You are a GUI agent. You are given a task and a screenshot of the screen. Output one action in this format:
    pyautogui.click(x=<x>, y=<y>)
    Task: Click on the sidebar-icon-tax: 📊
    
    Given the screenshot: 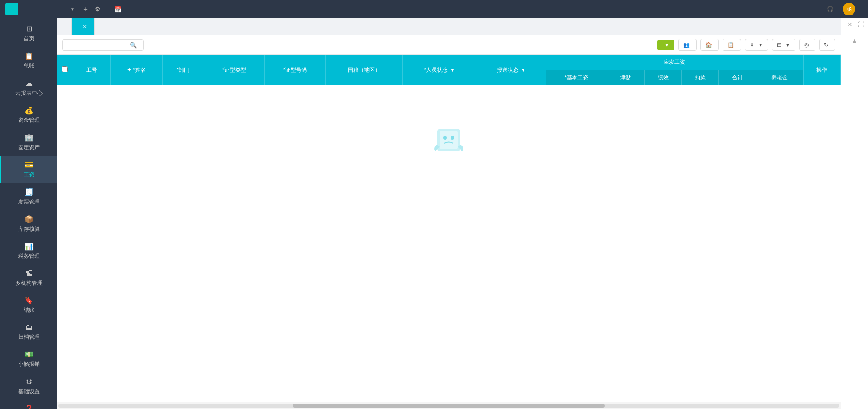 What is the action you would take?
    pyautogui.click(x=29, y=247)
    